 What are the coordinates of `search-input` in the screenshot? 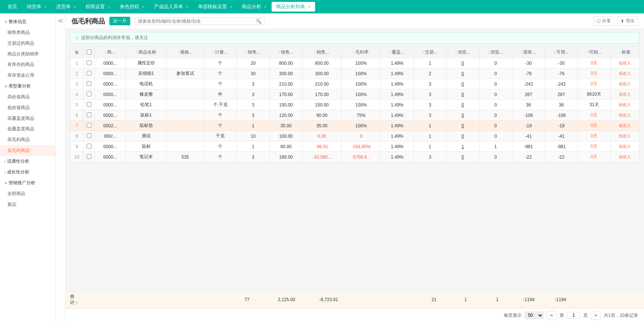 It's located at (197, 21).